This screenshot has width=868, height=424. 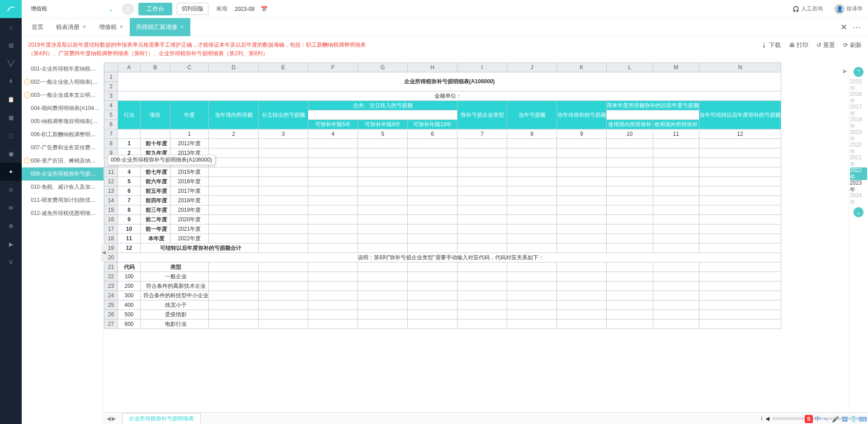 I want to click on year-button: 2019年, so click(x=859, y=136).